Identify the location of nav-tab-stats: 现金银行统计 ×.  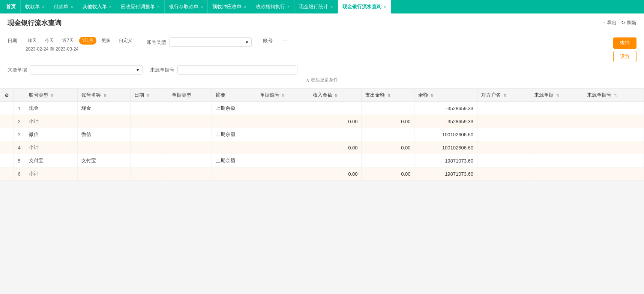
(316, 7).